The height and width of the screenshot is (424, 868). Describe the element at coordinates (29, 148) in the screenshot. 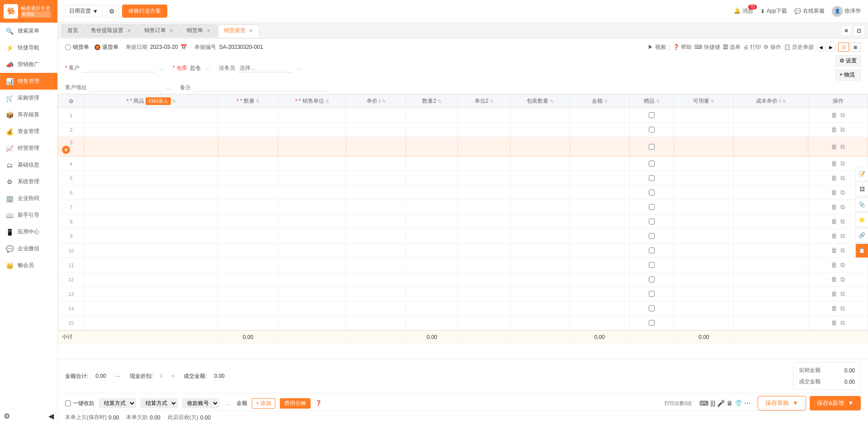

I see `sidebar-item-business: 📈 经营管理` at that location.